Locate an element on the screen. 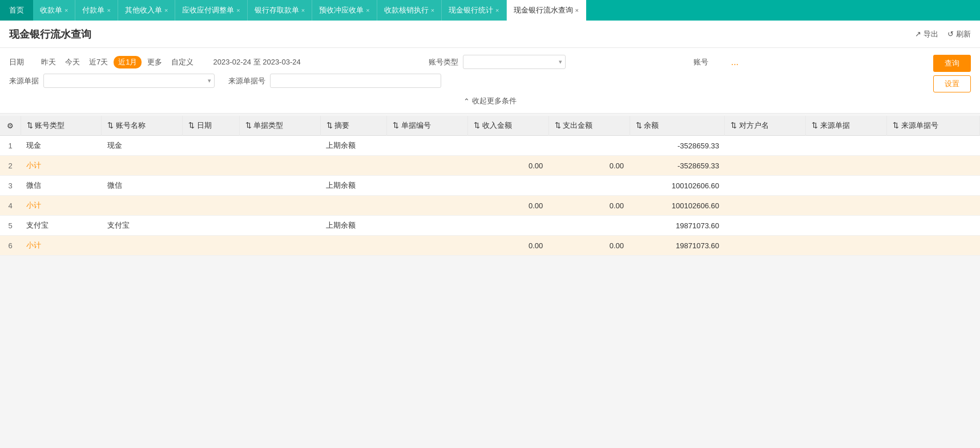  nav-tab-yushouchong: 预收冲应收单 × is located at coordinates (345, 10).